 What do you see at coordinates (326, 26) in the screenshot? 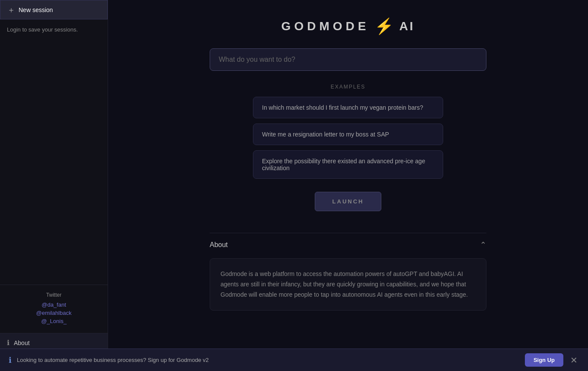
I see `logo-godmode-text: GODMODE` at bounding box center [326, 26].